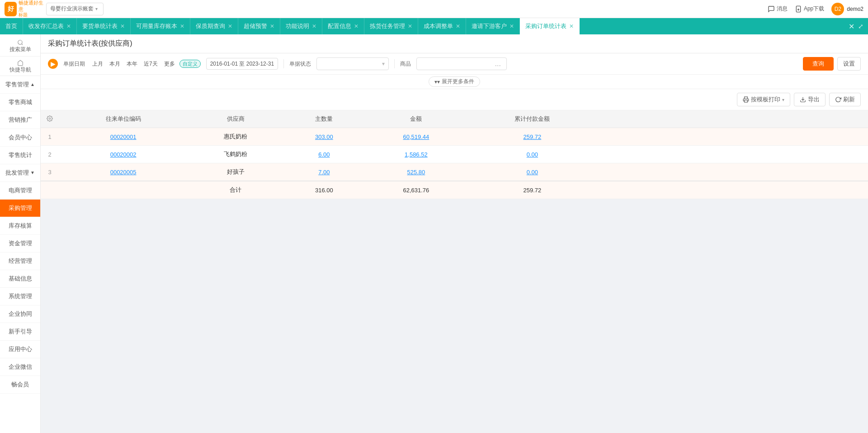 The width and height of the screenshot is (868, 433). I want to click on supplier-code-cell: 00020001, so click(123, 137).